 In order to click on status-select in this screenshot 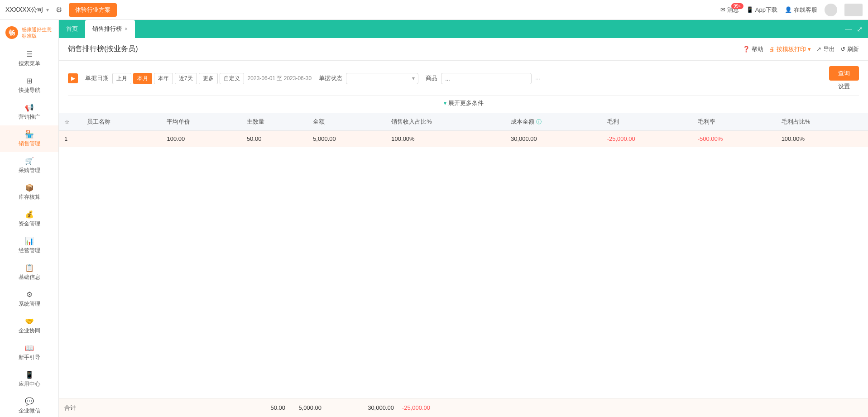, I will do `click(382, 79)`.